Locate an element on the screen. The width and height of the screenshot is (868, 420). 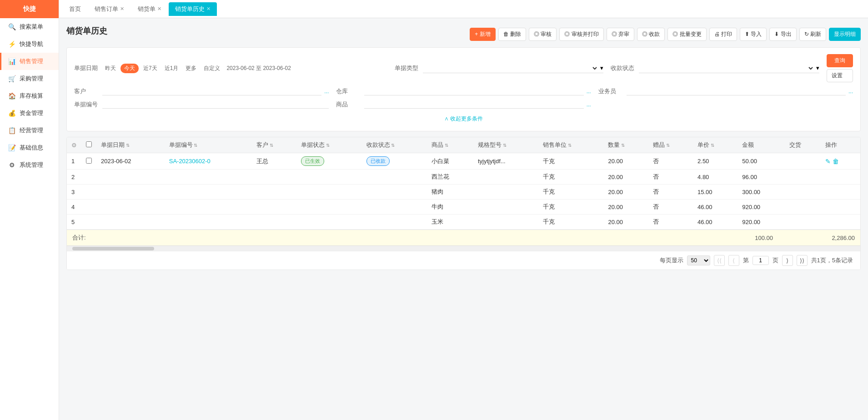
search-icon: 🔍 is located at coordinates (12, 27).